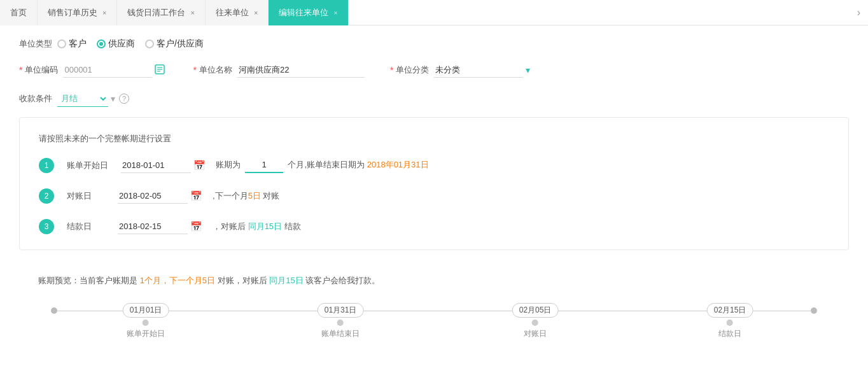 The height and width of the screenshot is (387, 868). I want to click on condition-dropdown-icon: ▾, so click(113, 99).